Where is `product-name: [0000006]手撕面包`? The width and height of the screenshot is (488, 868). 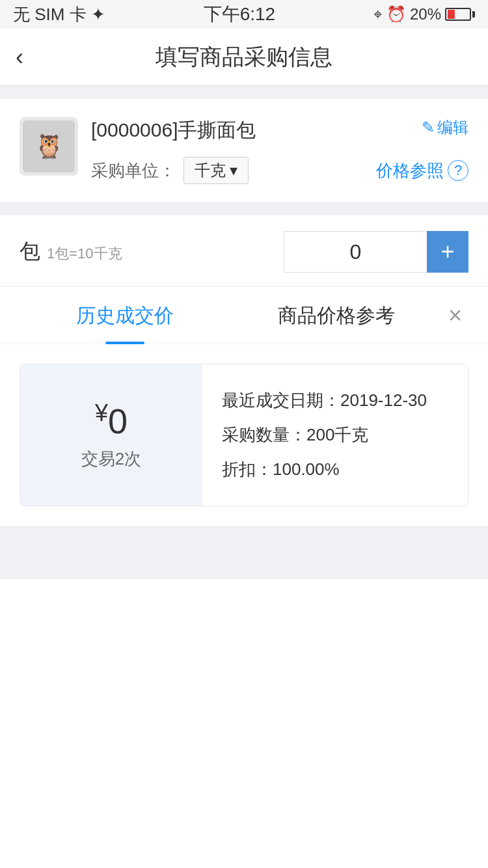 product-name: [0000006]手撕面包 is located at coordinates (173, 130).